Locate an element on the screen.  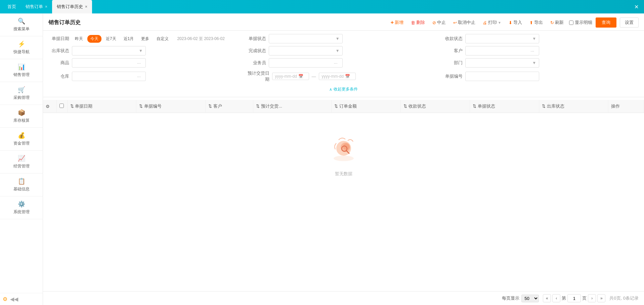
sidebar-item-sales-label: 销售管理 is located at coordinates (22, 75).